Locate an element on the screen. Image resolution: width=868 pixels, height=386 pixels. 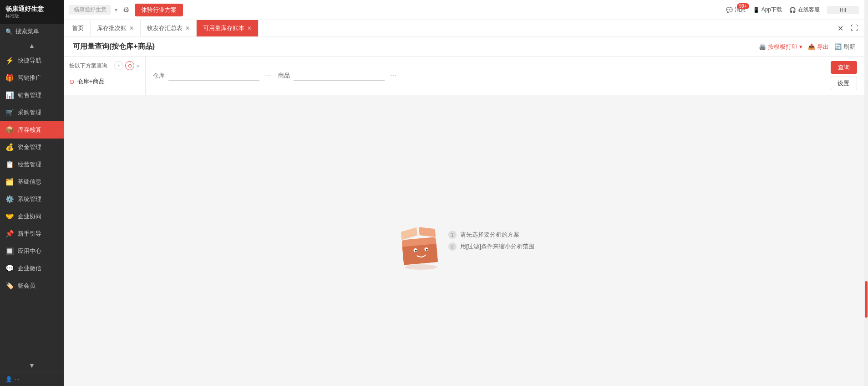
brand-name: 畅康通好生意 is located at coordinates (25, 9).